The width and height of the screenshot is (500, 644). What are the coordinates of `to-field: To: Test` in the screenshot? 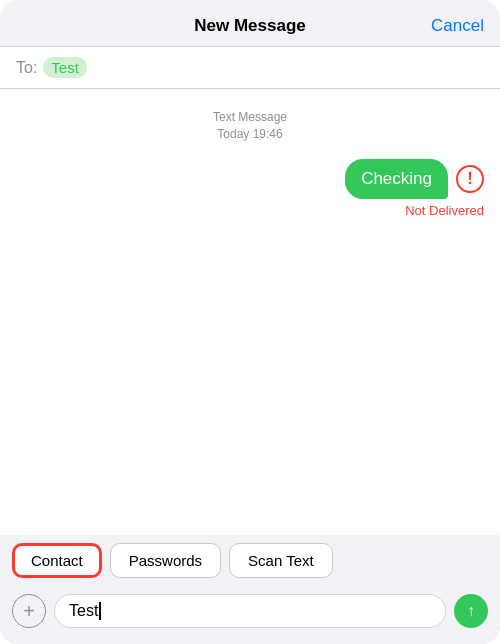 It's located at (250, 68).